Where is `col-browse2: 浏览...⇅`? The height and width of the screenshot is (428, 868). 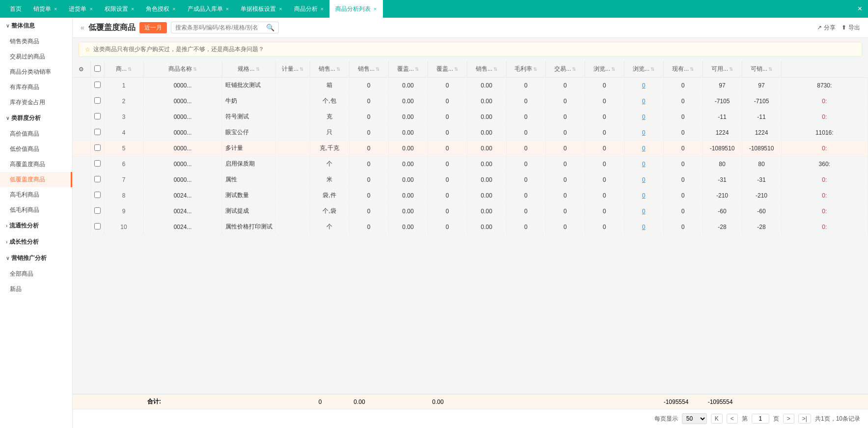 col-browse2: 浏览...⇅ is located at coordinates (644, 69).